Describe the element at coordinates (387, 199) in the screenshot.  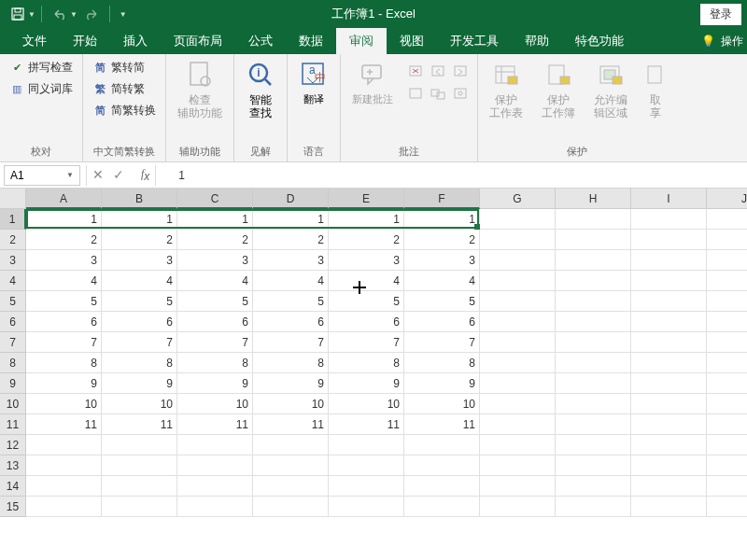
I see `column-headers: ABCDEFGHIJ` at that location.